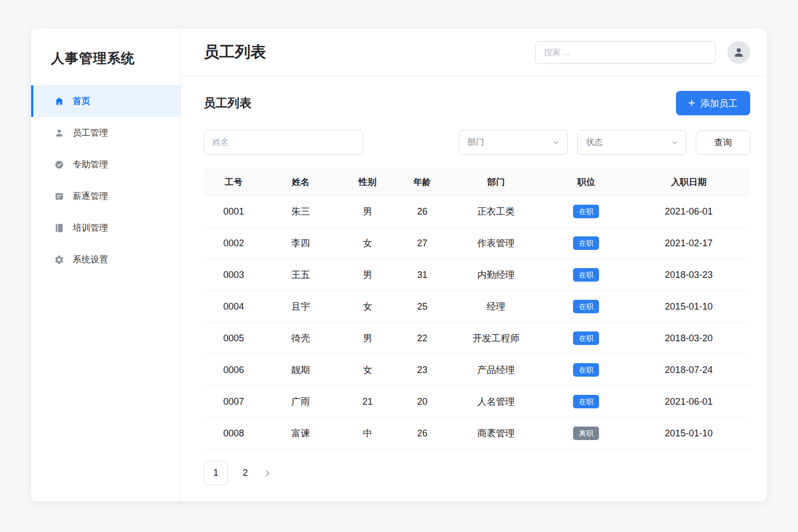  I want to click on card-icon, so click(59, 196).